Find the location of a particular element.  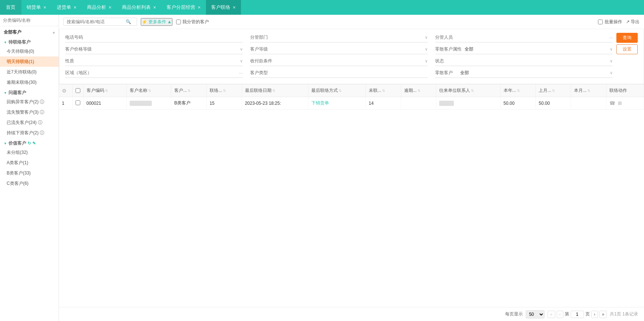

page-number-input is located at coordinates (577, 314).